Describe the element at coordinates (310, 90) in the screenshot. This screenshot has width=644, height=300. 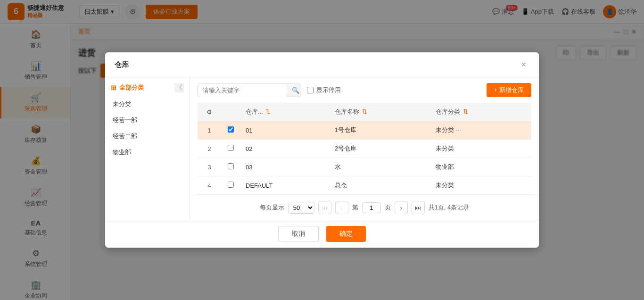
I see `show-disabled-checkbox` at that location.